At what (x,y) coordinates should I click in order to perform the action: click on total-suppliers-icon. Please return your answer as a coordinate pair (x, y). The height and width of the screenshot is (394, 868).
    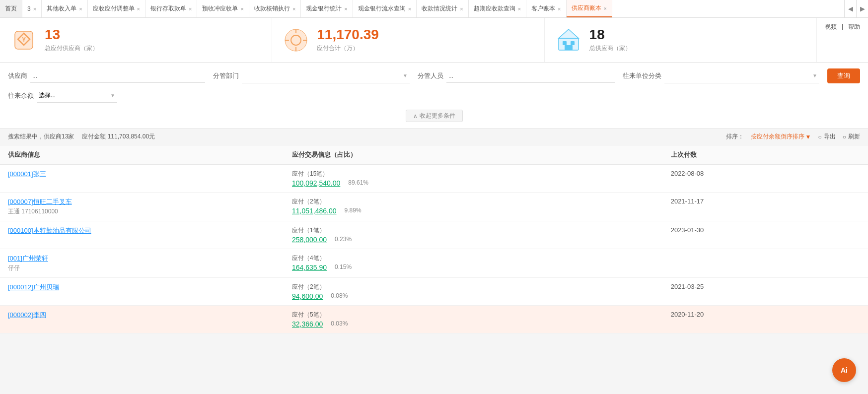
    Looking at the image, I should click on (569, 40).